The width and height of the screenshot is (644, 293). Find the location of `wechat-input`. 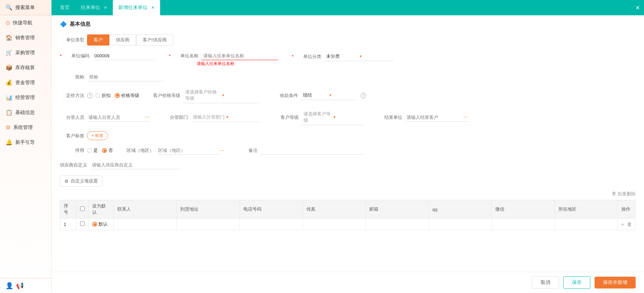

wechat-input is located at coordinates (523, 225).